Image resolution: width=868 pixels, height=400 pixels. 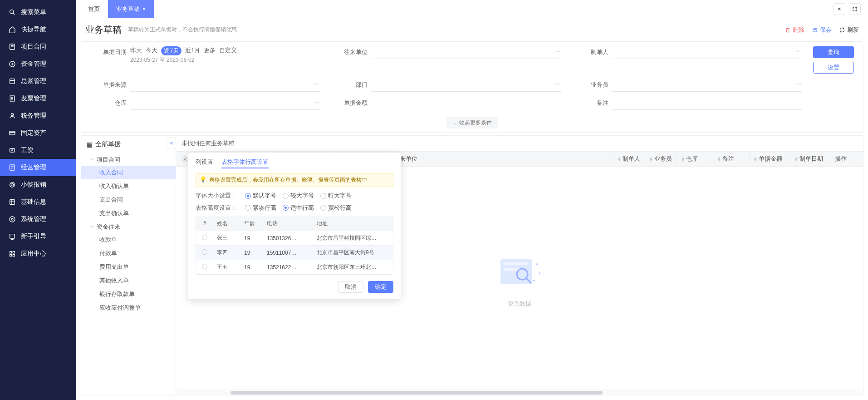 I want to click on sidebar-item-quick: 快捷导航, so click(x=38, y=30).